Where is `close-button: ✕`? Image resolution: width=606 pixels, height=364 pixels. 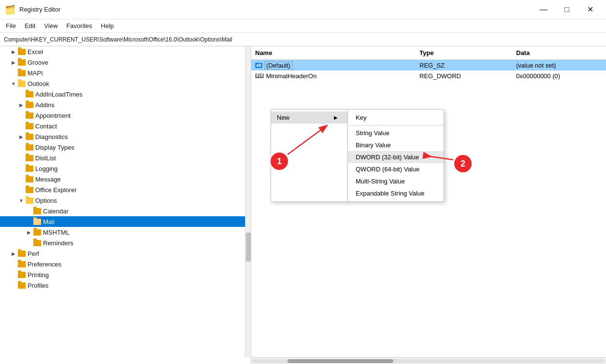 close-button: ✕ is located at coordinates (590, 10).